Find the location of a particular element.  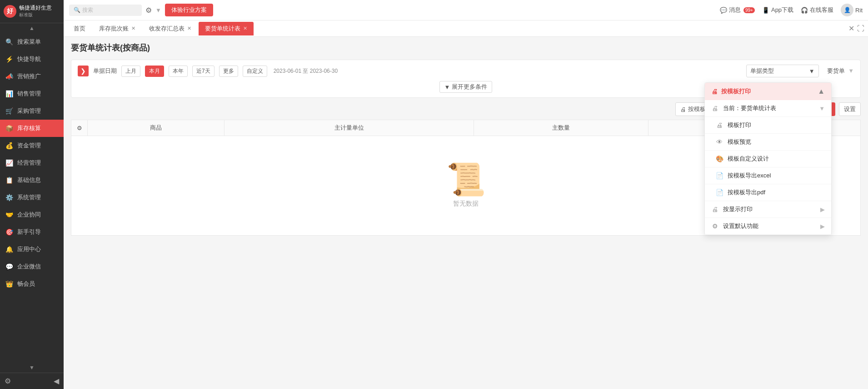

scroll-up-btn: ▲ is located at coordinates (32, 28).